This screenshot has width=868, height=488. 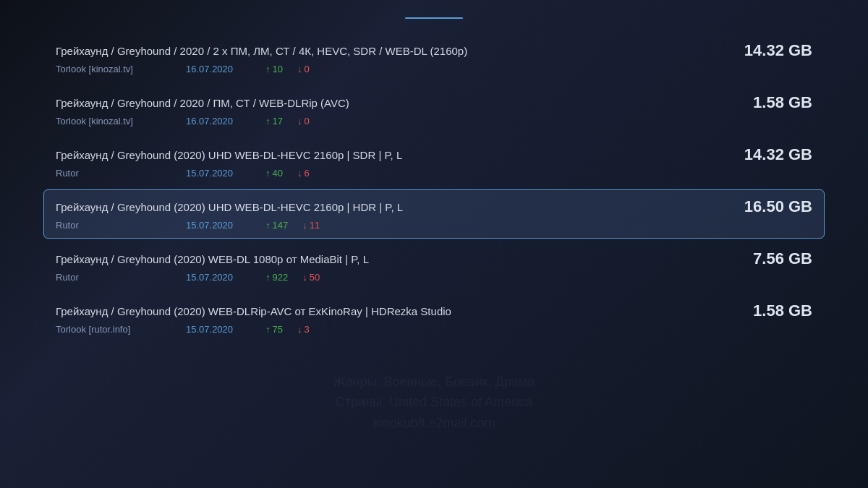 What do you see at coordinates (434, 226) in the screenshot?
I see `torrent-row-bottom-4: Rutor 15.07.2020 147 11` at bounding box center [434, 226].